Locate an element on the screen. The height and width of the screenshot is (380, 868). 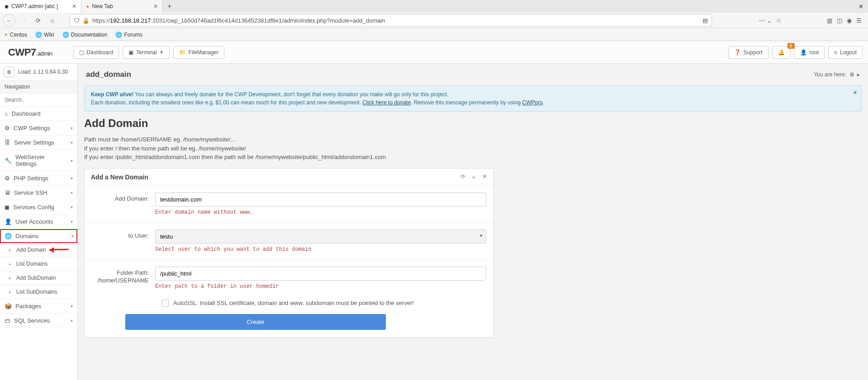
nav-add-domain: ▸Add Domain◀━━━━ is located at coordinates (39, 250).